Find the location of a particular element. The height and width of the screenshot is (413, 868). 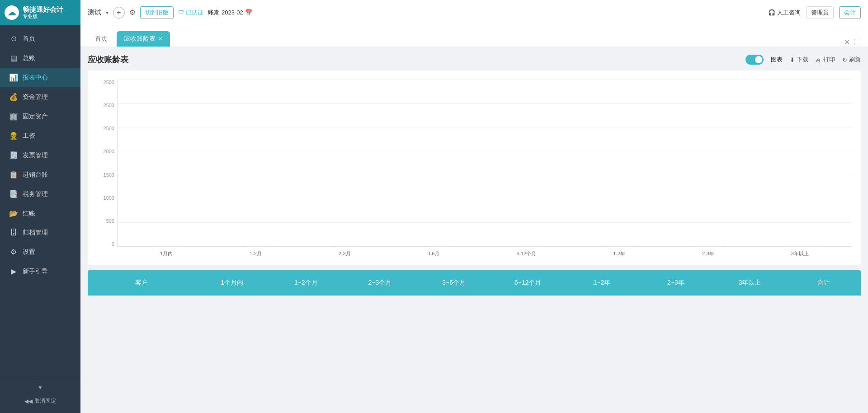

bar-group-1m is located at coordinates (167, 246).